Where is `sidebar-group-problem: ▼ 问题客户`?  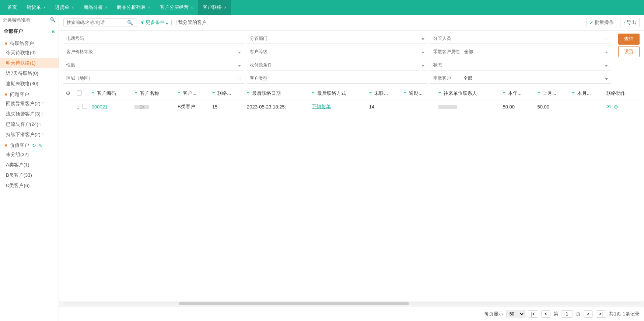
sidebar-group-problem: ▼ 问题客户 is located at coordinates (29, 94).